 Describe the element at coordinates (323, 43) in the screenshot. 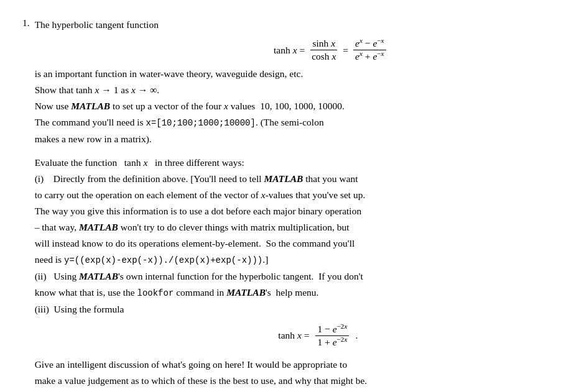

I see `formula1-numer1: sinh x` at that location.